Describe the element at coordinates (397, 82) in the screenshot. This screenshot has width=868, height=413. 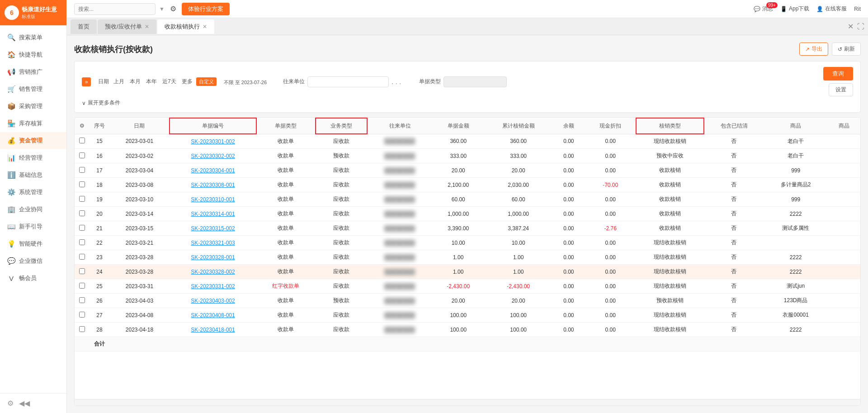
I see `filter-dots-icon: ...` at that location.